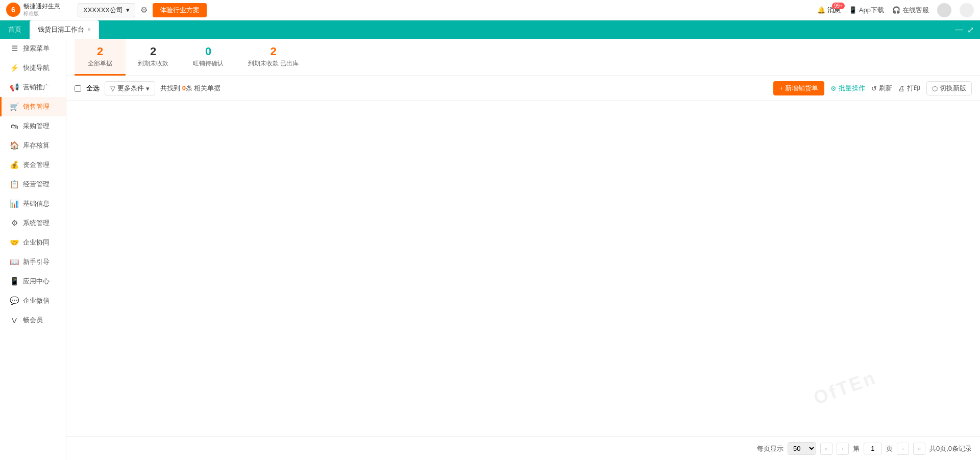 The image size is (980, 460). What do you see at coordinates (89, 30) in the screenshot?
I see `tab-close-icon: ×` at bounding box center [89, 30].